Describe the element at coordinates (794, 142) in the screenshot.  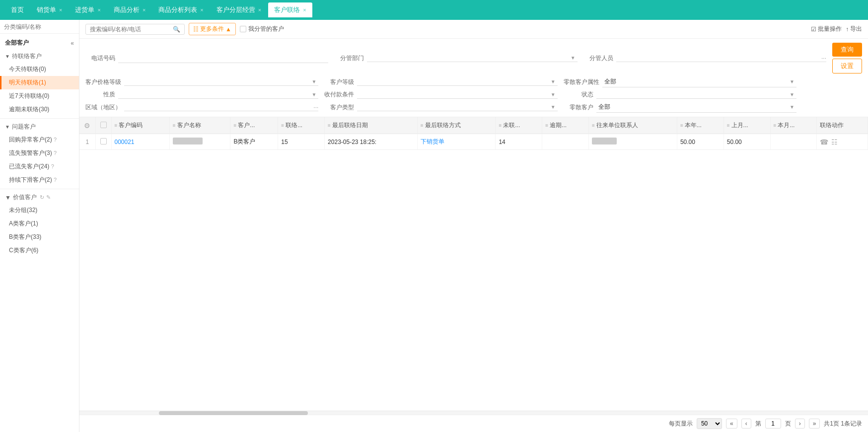
I see `row-this-month` at that location.